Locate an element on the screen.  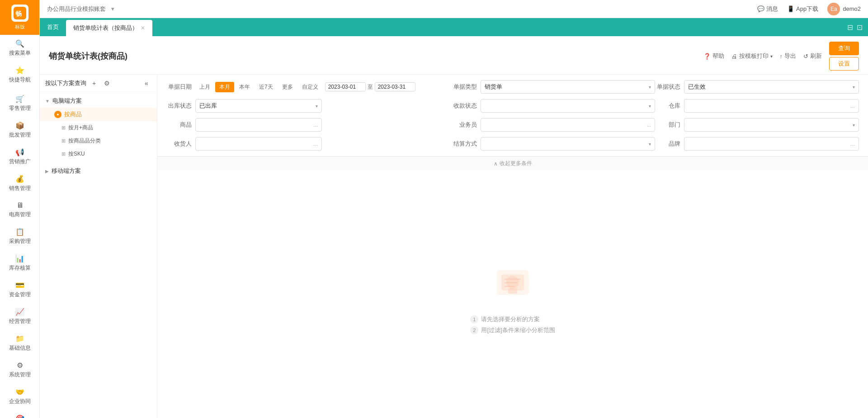
avatar-text: Ea is located at coordinates (834, 9).